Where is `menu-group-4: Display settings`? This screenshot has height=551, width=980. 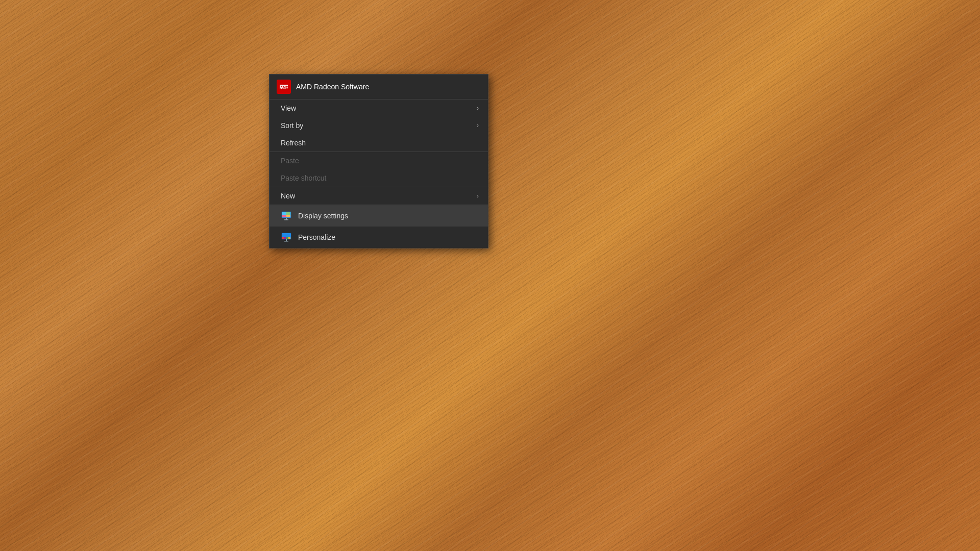 menu-group-4: Display settings is located at coordinates (379, 227).